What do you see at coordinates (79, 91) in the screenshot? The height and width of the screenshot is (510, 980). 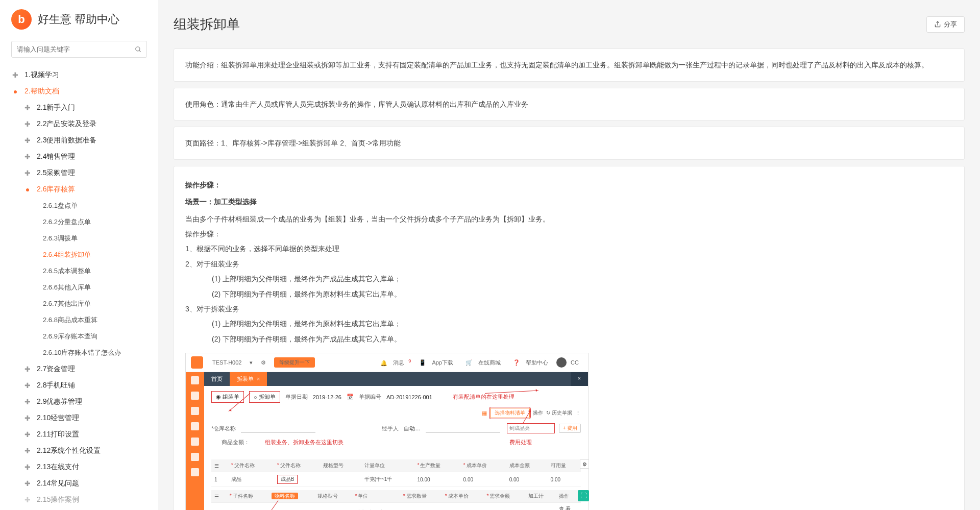 I see `nav-docs: ●2.帮助文档` at bounding box center [79, 91].